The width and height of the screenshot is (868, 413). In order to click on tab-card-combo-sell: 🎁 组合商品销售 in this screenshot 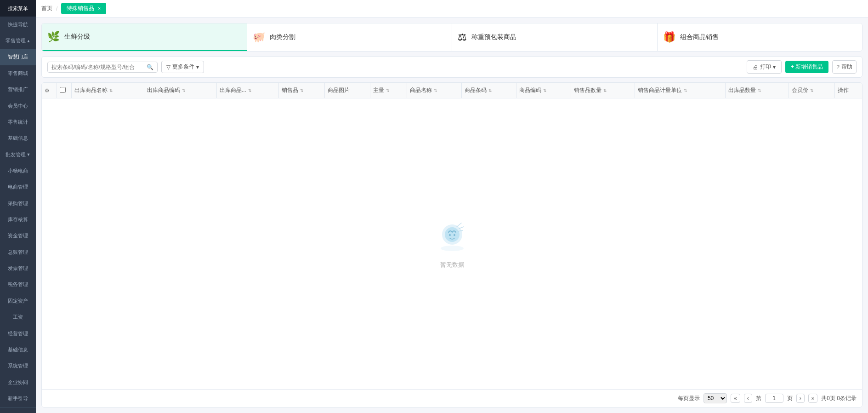, I will do `click(760, 37)`.